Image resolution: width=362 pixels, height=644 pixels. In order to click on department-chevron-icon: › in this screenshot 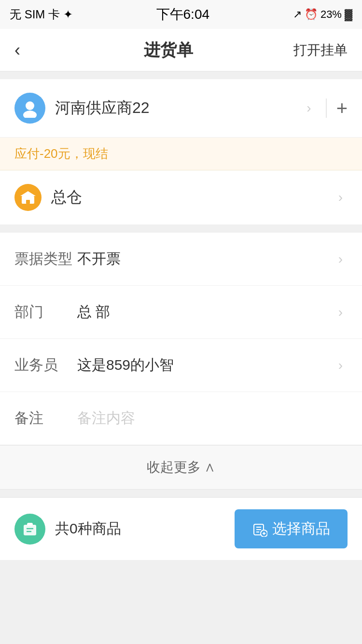, I will do `click(341, 312)`.